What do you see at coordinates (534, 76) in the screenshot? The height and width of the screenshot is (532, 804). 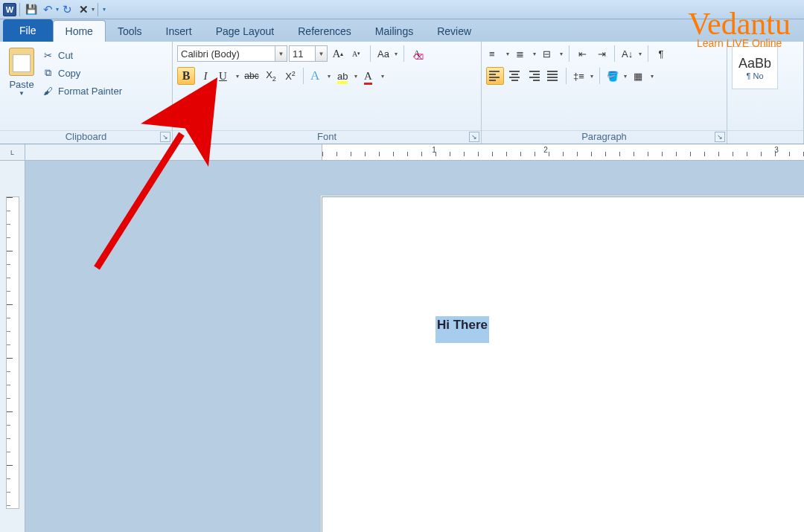 I see `align-right-button` at bounding box center [534, 76].